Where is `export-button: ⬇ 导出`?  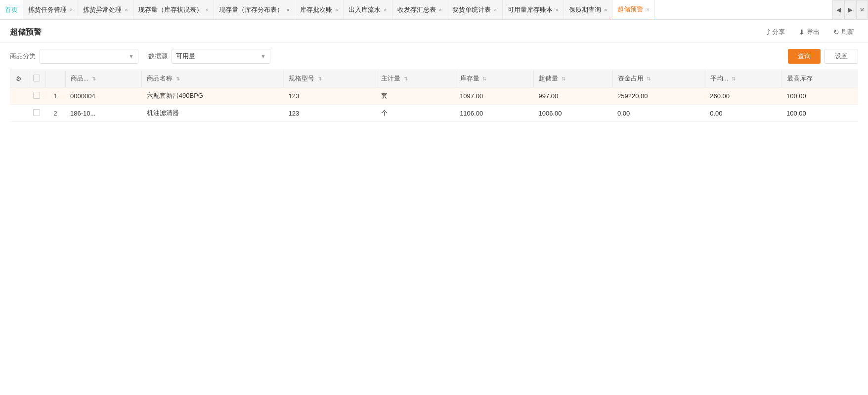
export-button: ⬇ 导出 is located at coordinates (809, 32).